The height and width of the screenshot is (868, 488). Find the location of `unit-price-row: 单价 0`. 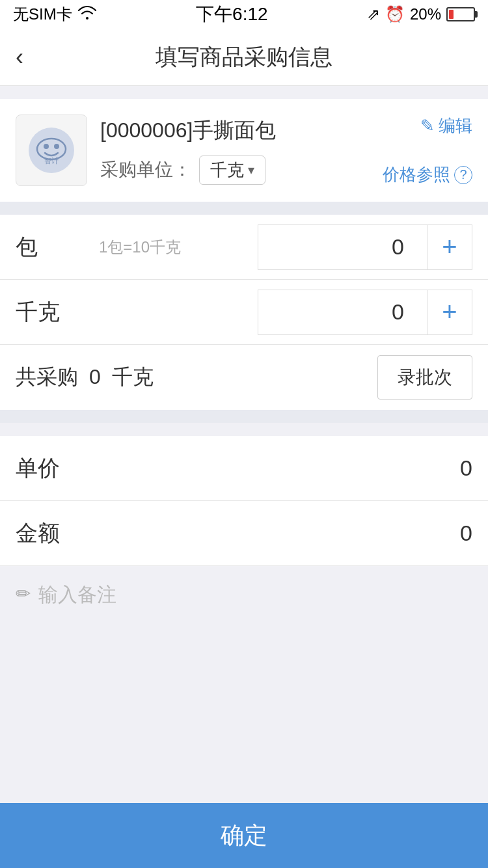

unit-price-row: 单价 0 is located at coordinates (244, 468).